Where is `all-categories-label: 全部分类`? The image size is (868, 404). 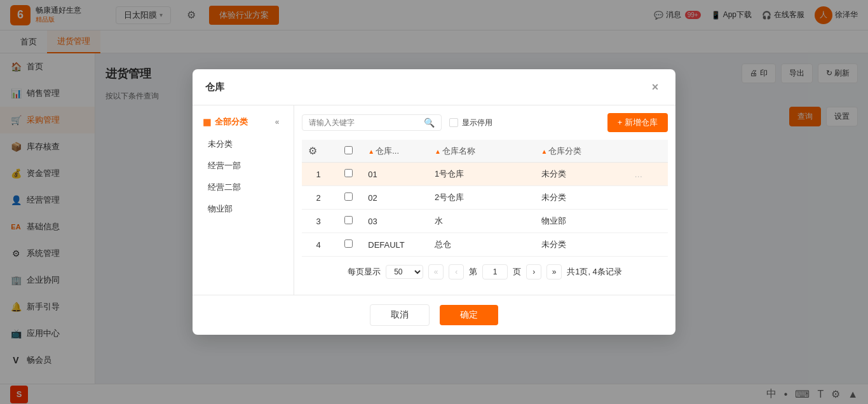
all-categories-label: 全部分类 is located at coordinates (231, 122).